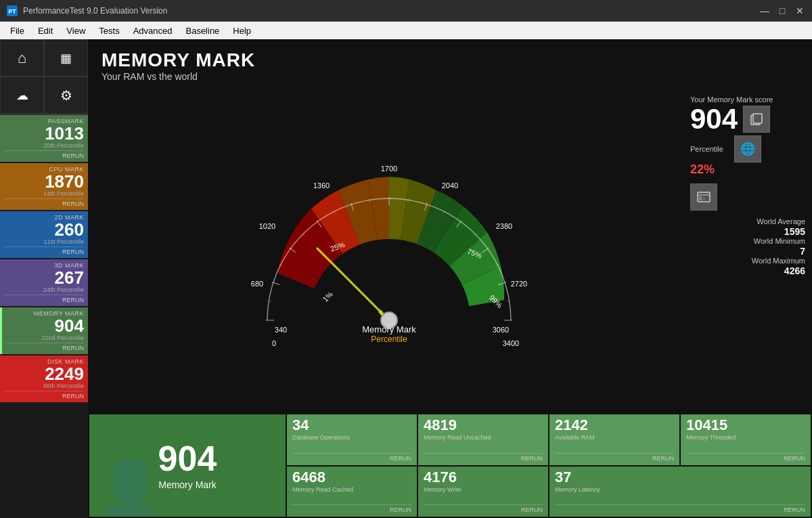 The height and width of the screenshot is (518, 812). Describe the element at coordinates (188, 458) in the screenshot. I see `result-main-score: 904` at that location.